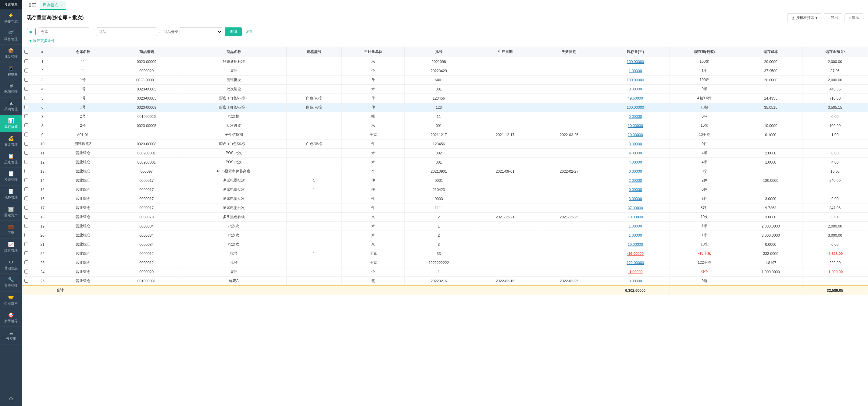 The height and width of the screenshot is (406, 868). What do you see at coordinates (635, 254) in the screenshot?
I see `qty-main-cell: -16.00000` at bounding box center [635, 254].